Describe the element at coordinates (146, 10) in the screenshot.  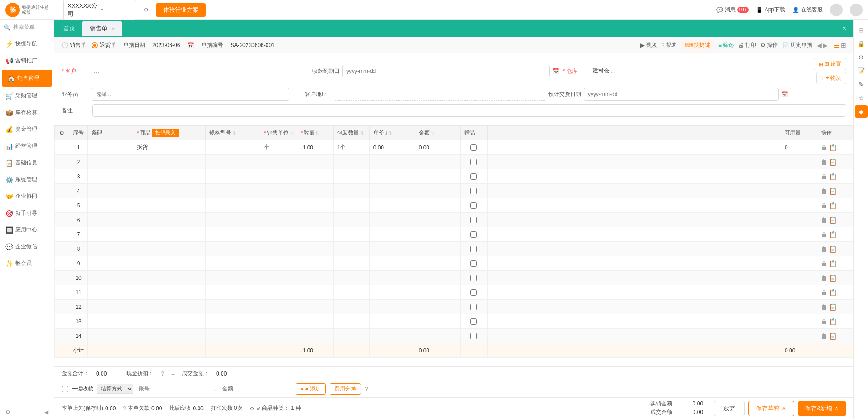
I see `settings-gear-btn: ⚙` at that location.